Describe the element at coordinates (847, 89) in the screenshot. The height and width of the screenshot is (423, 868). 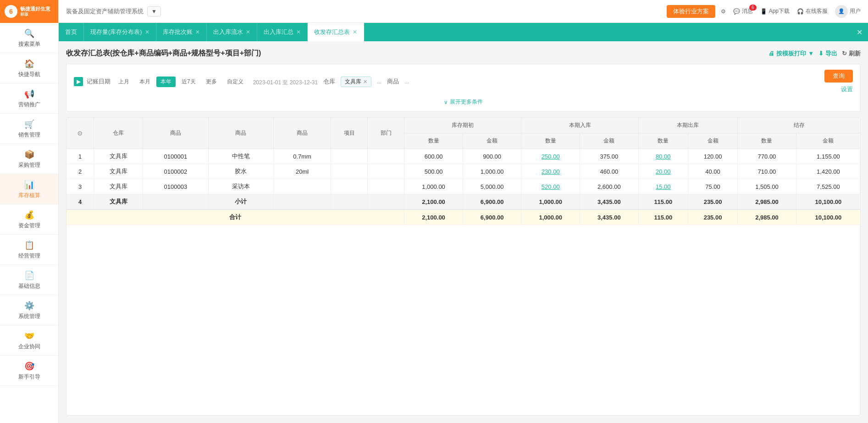
I see `filter-setting: 设置` at that location.